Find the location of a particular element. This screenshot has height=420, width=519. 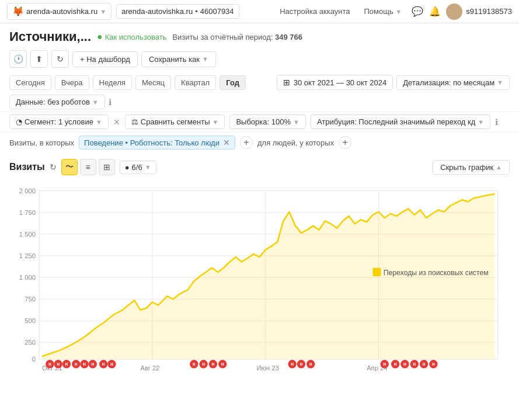

period-month: Месяц is located at coordinates (153, 83).